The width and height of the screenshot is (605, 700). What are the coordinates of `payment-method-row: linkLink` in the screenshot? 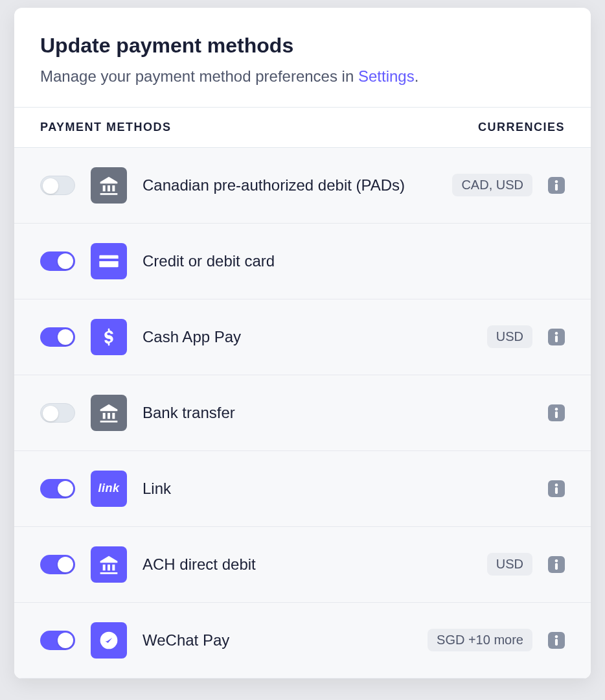 It's located at (302, 489).